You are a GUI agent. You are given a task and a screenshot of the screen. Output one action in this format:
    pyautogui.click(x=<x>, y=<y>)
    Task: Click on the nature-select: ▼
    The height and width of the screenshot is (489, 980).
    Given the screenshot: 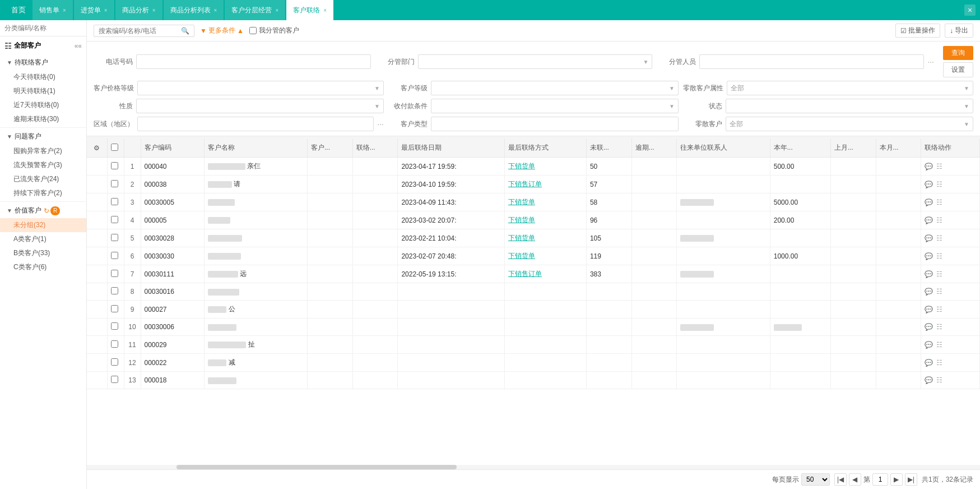 What is the action you would take?
    pyautogui.click(x=260, y=106)
    